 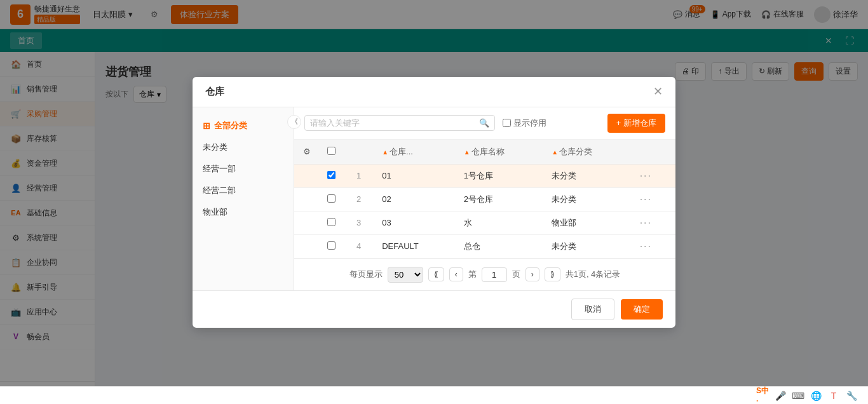 What do you see at coordinates (400, 123) in the screenshot?
I see `search-box: 🔍` at bounding box center [400, 123].